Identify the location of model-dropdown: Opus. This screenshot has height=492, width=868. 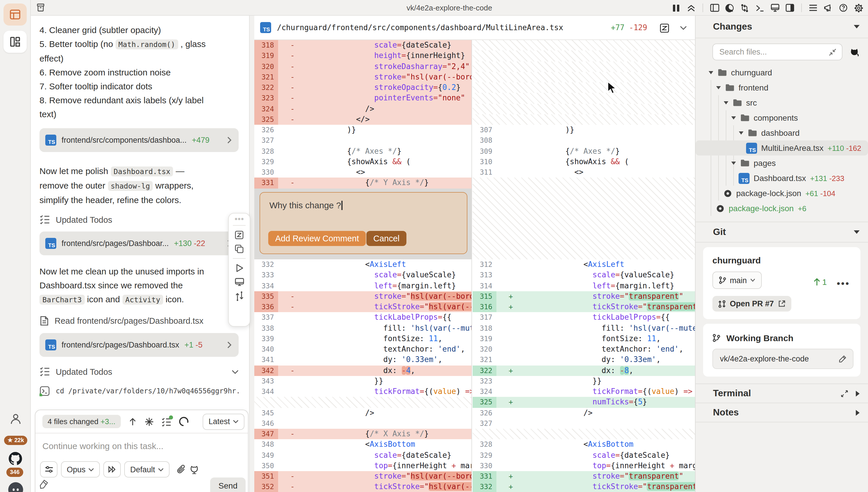
(80, 469).